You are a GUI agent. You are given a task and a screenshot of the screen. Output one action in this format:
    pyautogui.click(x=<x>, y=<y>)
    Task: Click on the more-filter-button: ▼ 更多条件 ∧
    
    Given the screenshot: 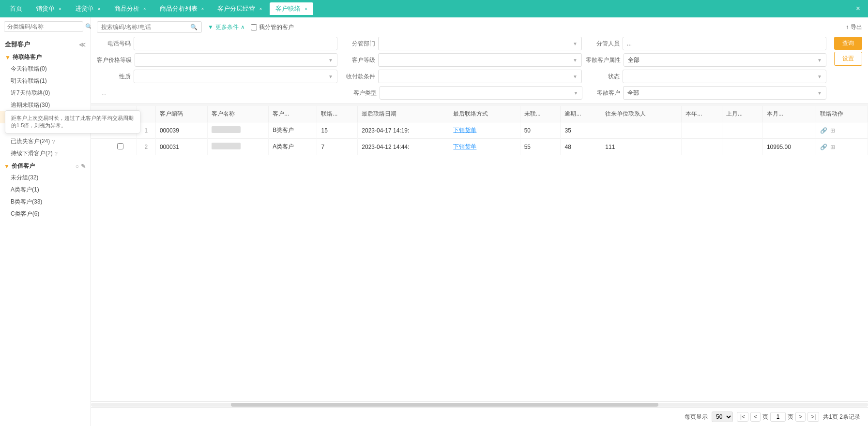 What is the action you would take?
    pyautogui.click(x=227, y=27)
    